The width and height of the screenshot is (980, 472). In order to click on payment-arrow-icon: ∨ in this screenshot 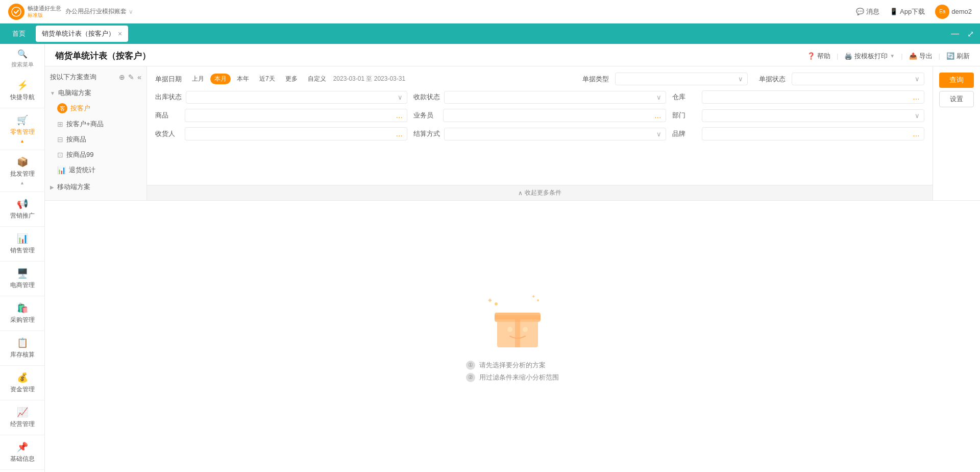, I will do `click(659, 97)`.